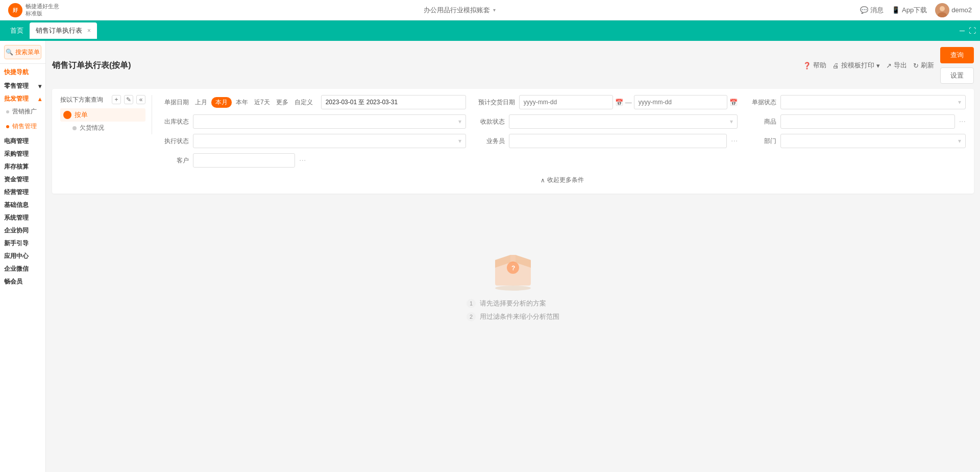 The image size is (980, 472). Describe the element at coordinates (22, 98) in the screenshot. I see `sidebar-item-wholesale: 批发管理 ▴` at that location.